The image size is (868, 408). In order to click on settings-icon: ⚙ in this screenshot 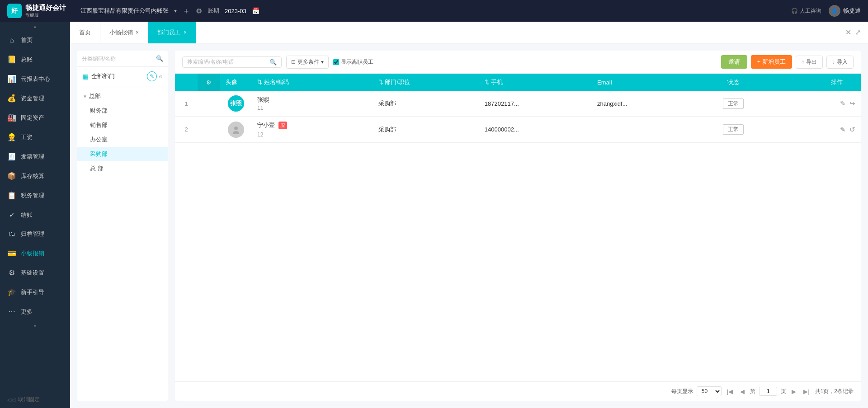, I will do `click(12, 273)`.